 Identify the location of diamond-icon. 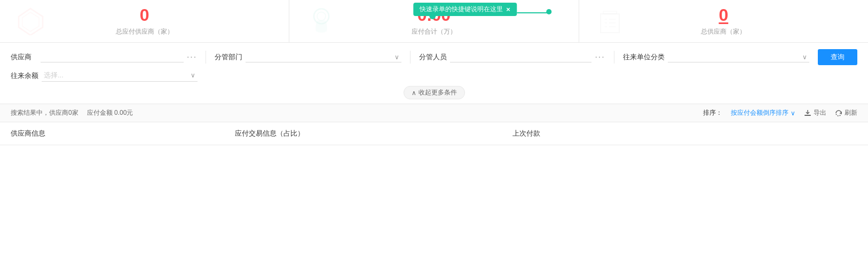
(31, 21).